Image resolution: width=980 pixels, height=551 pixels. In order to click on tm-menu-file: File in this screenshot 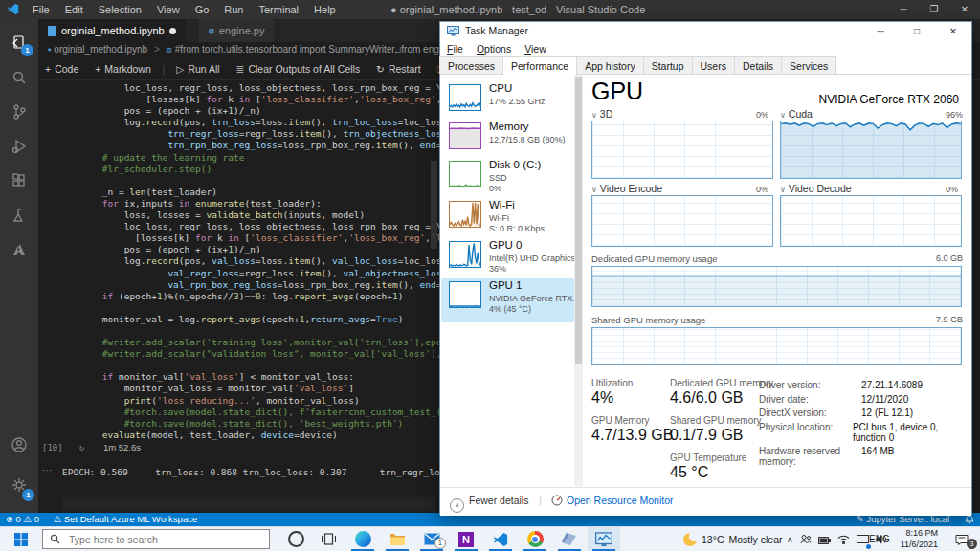, I will do `click(456, 49)`.